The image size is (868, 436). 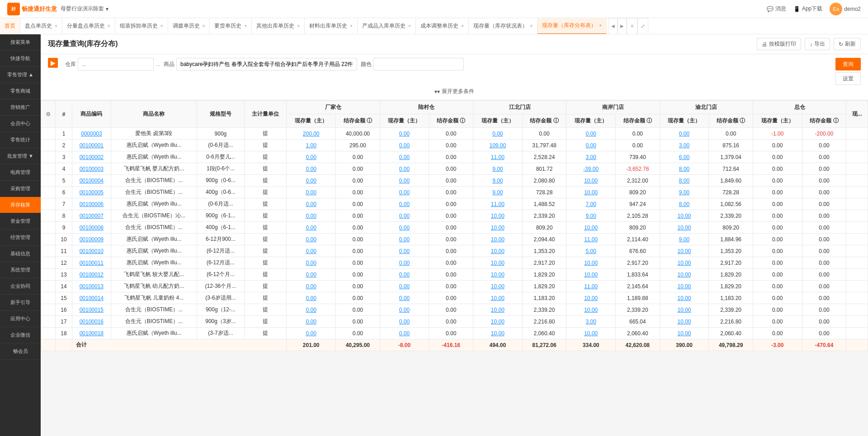 I want to click on refresh-icon: ↻, so click(x=841, y=44).